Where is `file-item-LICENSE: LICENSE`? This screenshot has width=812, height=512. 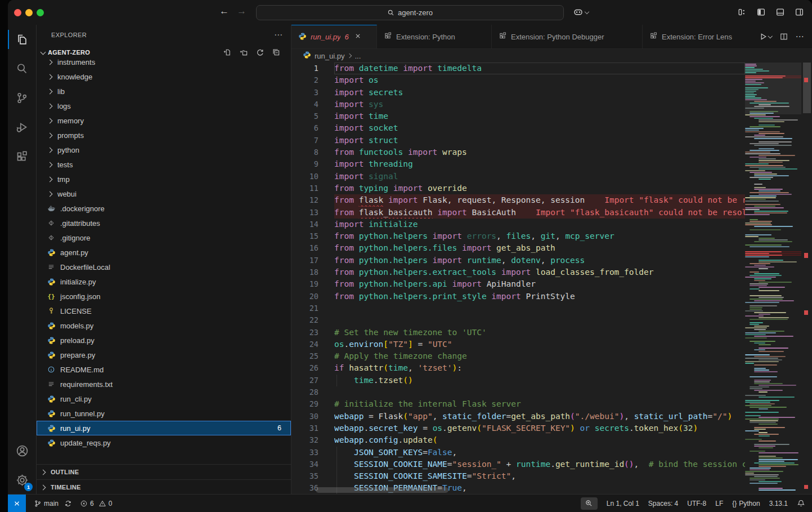
file-item-LICENSE: LICENSE is located at coordinates (164, 311).